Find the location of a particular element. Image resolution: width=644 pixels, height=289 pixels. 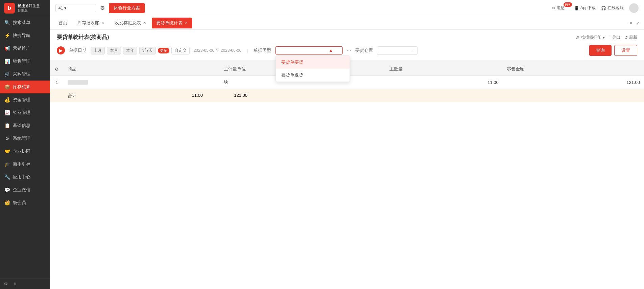

gear-icon: ⚙ is located at coordinates (6, 284).